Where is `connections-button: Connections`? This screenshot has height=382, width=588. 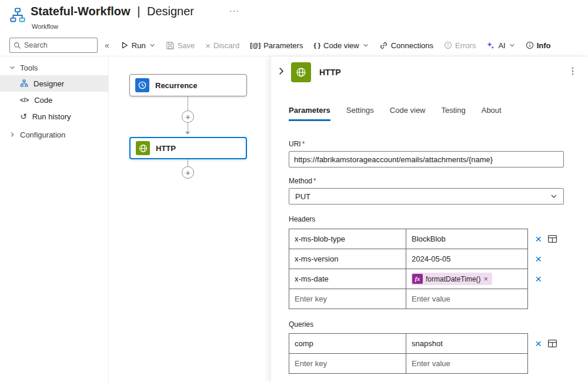 connections-button: Connections is located at coordinates (406, 45).